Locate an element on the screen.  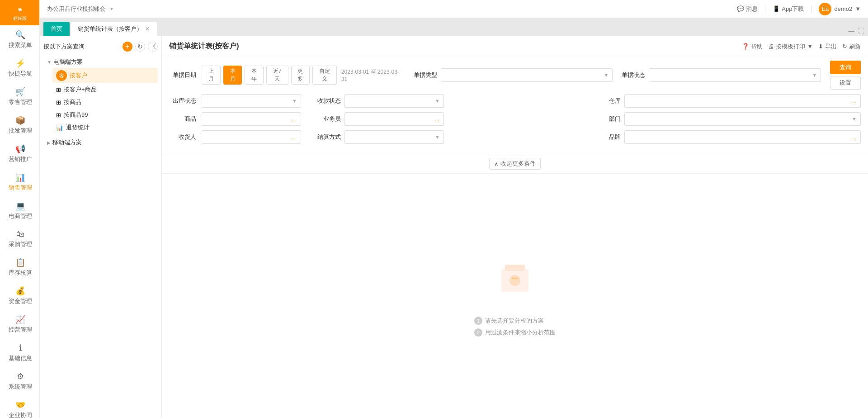
by-customer-icon: 客 is located at coordinates (61, 76).